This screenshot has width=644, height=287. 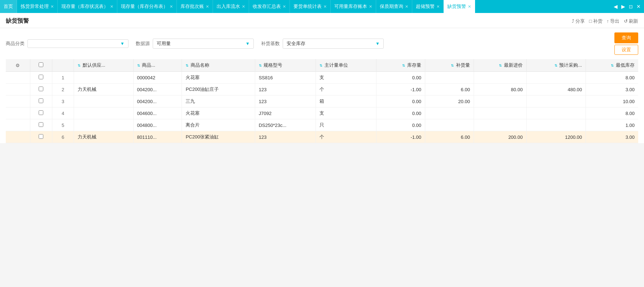 I want to click on nav-tab-shortage: 缺货预警 ✕, so click(x=459, y=6).